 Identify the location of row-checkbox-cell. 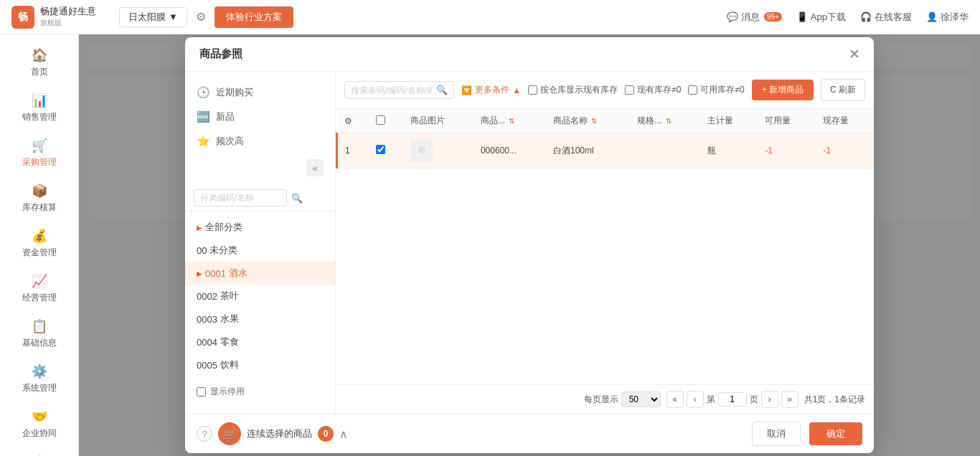
(386, 151).